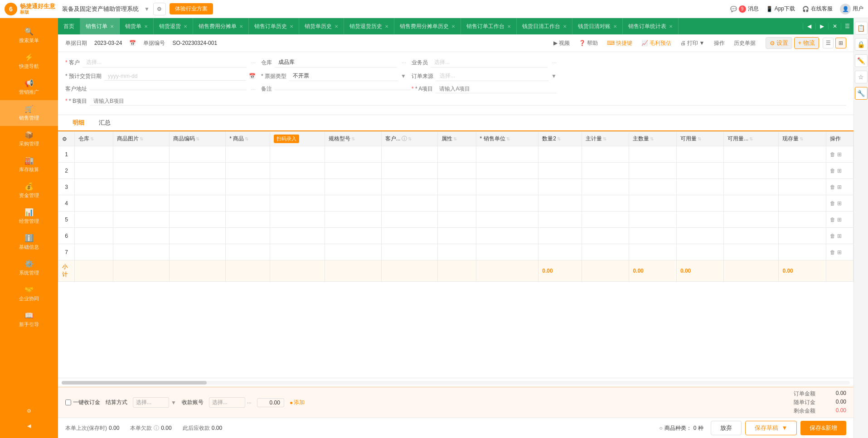 This screenshot has width=868, height=438. What do you see at coordinates (496, 89) in the screenshot?
I see `a-project-input` at bounding box center [496, 89].